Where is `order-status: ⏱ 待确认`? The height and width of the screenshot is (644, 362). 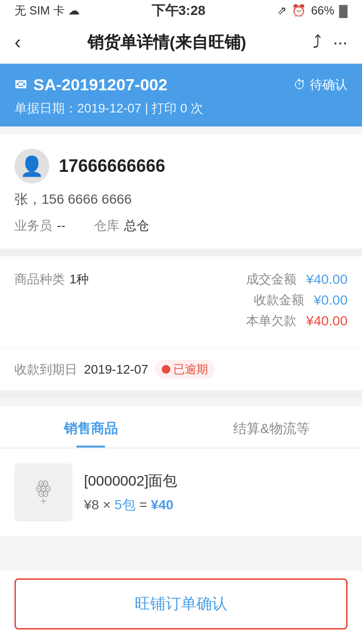 order-status: ⏱ 待确认 is located at coordinates (320, 85).